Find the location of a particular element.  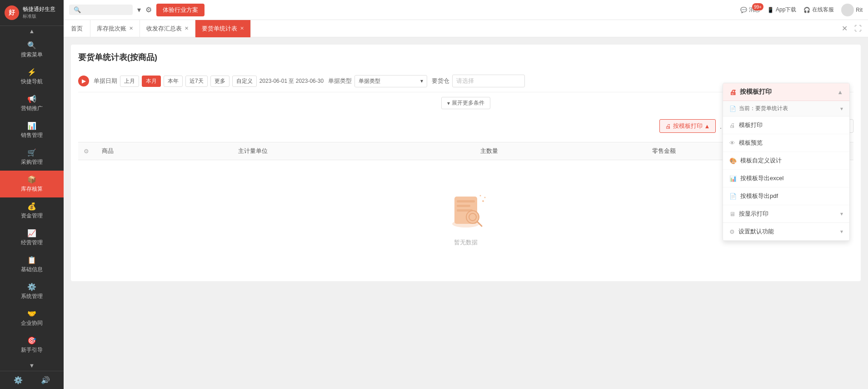

scroll-down-btn: ▼ is located at coordinates (32, 366).